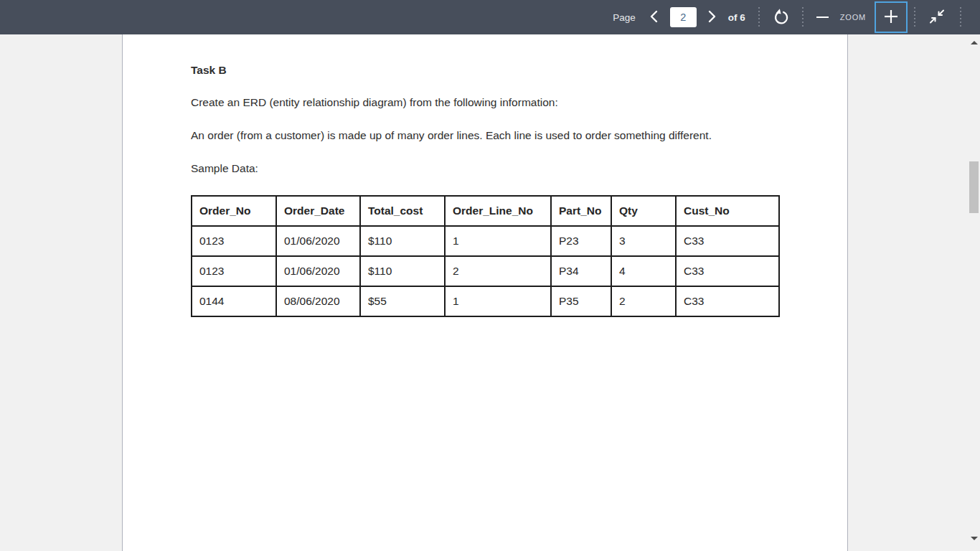  What do you see at coordinates (490, 17) in the screenshot?
I see `viewer-toolbar: Page of 6 ZOOM` at bounding box center [490, 17].